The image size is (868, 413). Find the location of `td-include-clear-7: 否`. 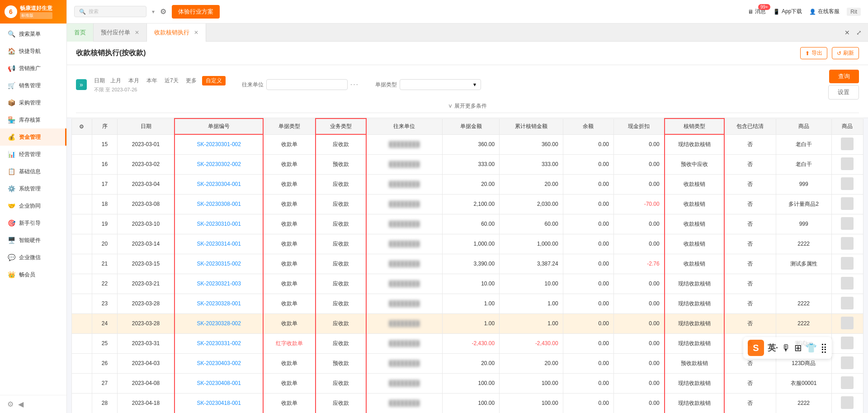

td-include-clear-7: 否 is located at coordinates (750, 284).